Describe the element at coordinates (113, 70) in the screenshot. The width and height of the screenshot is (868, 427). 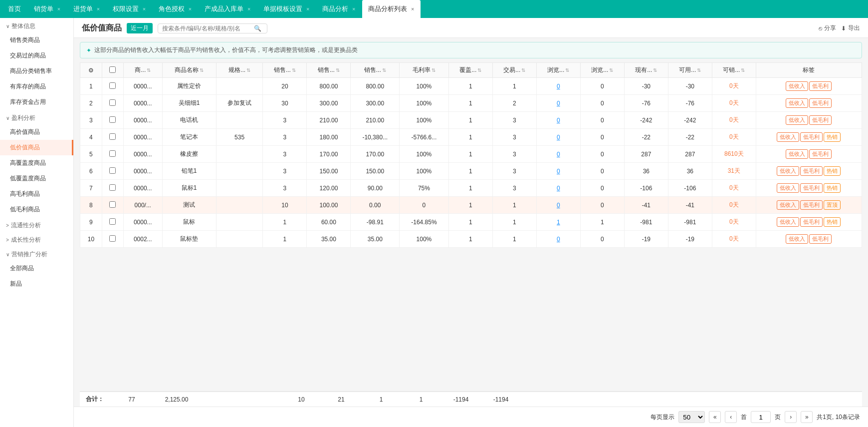
I see `col-checkbox` at that location.